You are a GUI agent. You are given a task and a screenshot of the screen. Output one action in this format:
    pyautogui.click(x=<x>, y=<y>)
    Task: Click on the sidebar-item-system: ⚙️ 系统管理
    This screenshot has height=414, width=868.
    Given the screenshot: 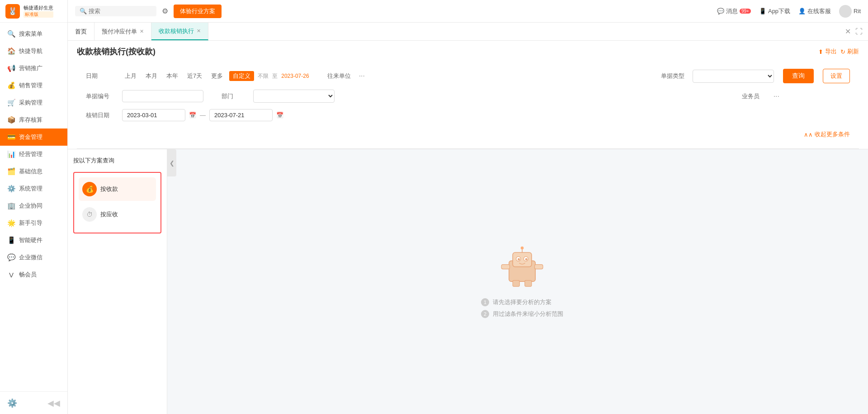 What is the action you would take?
    pyautogui.click(x=33, y=189)
    